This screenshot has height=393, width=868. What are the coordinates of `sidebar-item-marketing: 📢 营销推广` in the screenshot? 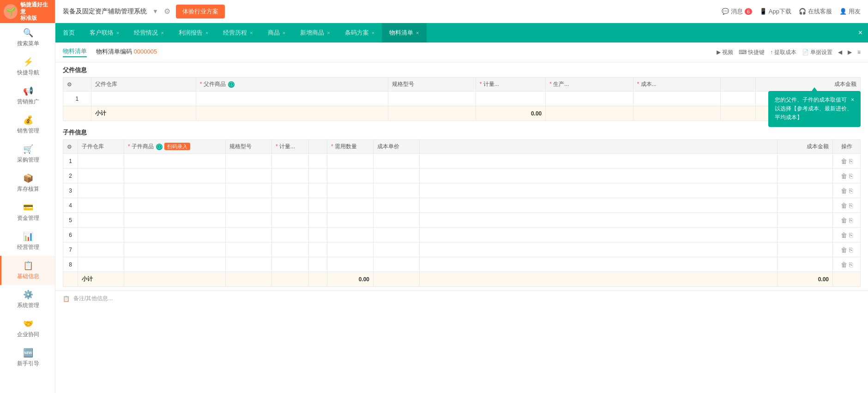 It's located at (28, 96).